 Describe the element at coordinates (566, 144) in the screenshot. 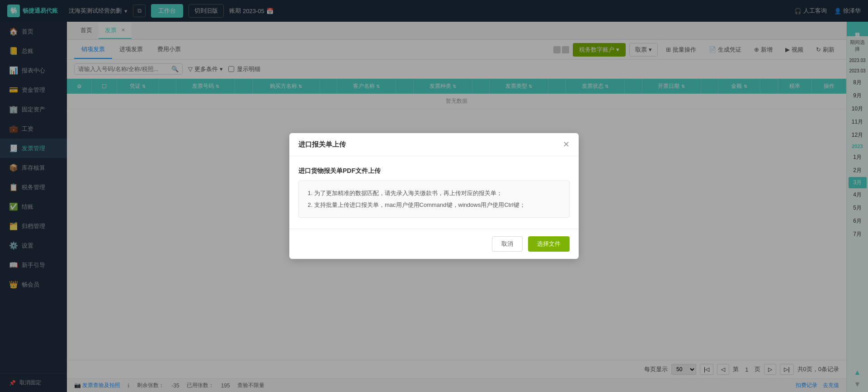

I see `modal-close-button: ✕` at that location.